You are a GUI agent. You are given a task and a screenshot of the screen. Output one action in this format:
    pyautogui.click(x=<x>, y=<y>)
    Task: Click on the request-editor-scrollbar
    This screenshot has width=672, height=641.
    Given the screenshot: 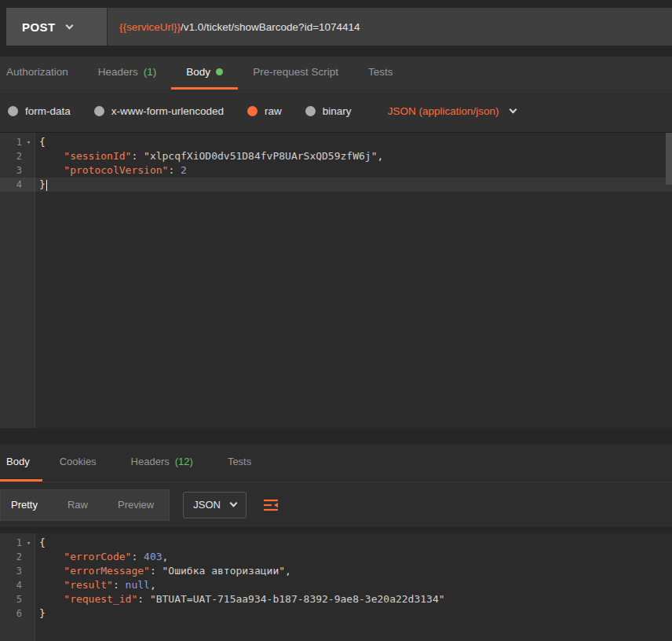 What is the action you would take?
    pyautogui.click(x=669, y=159)
    